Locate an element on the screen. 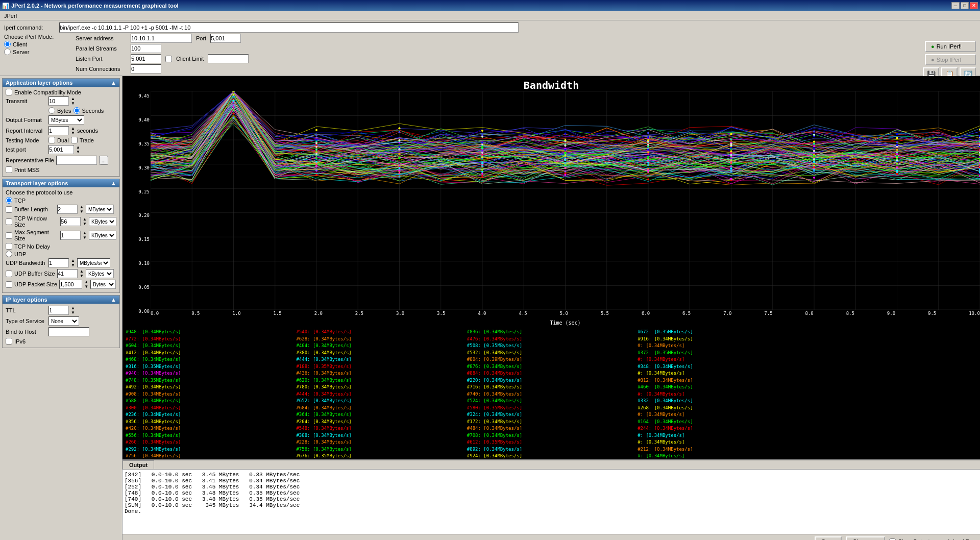  list-item: #244: [0.34MBytes/s] is located at coordinates (722, 429).